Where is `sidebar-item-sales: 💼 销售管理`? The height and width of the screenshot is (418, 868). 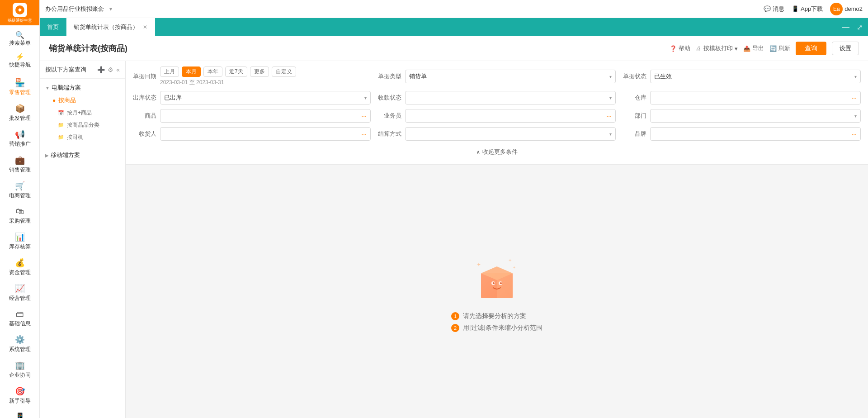
sidebar-item-sales: 💼 销售管理 is located at coordinates (20, 165).